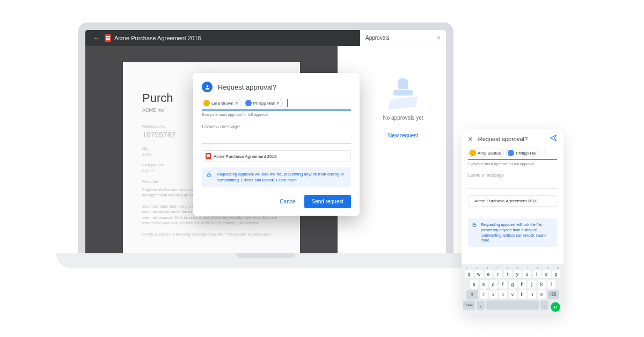 This screenshot has width=644, height=337. Describe the element at coordinates (542, 295) in the screenshot. I see `key-m: m` at that location.